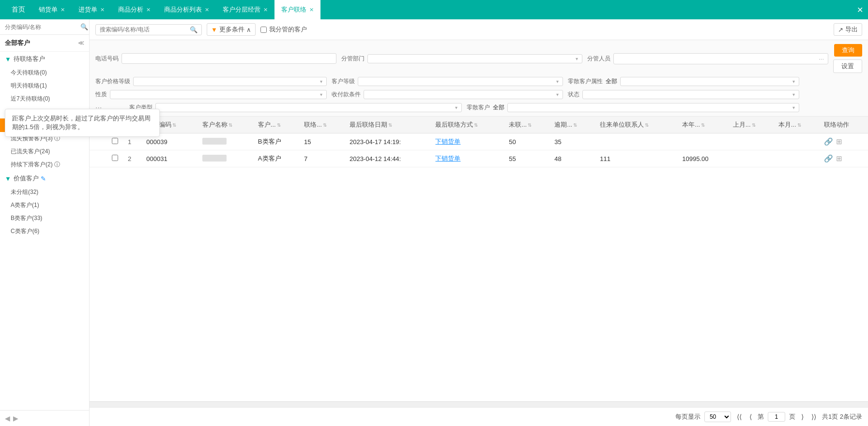 The image size is (868, 426). Describe the element at coordinates (52, 10) in the screenshot. I see `nav-sales: 销货单 ✕` at that location.